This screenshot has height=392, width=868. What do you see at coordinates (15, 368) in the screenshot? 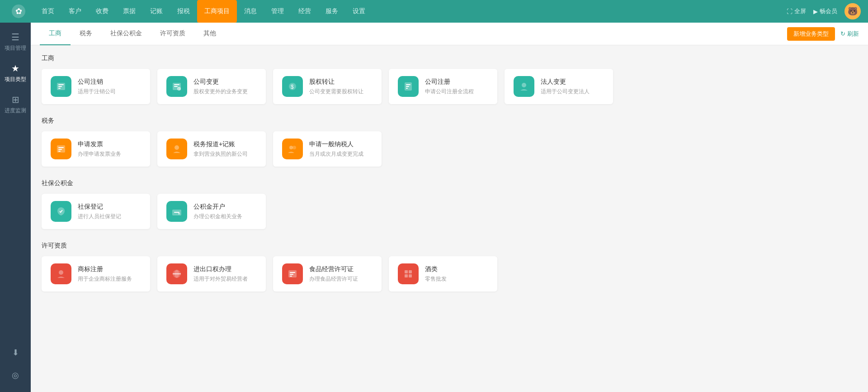
I see `sidebar-bottom: ⬇ ◎` at bounding box center [15, 368].